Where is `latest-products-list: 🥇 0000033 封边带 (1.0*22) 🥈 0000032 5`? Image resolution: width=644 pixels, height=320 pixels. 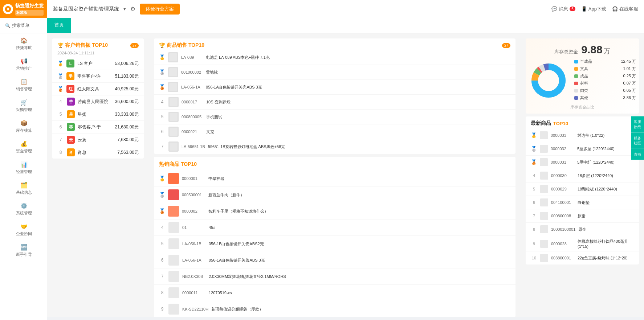
latest-products-list: 🥇 0000033 封边带 (1.0*22) 🥈 0000032 5 is located at coordinates (582, 197).